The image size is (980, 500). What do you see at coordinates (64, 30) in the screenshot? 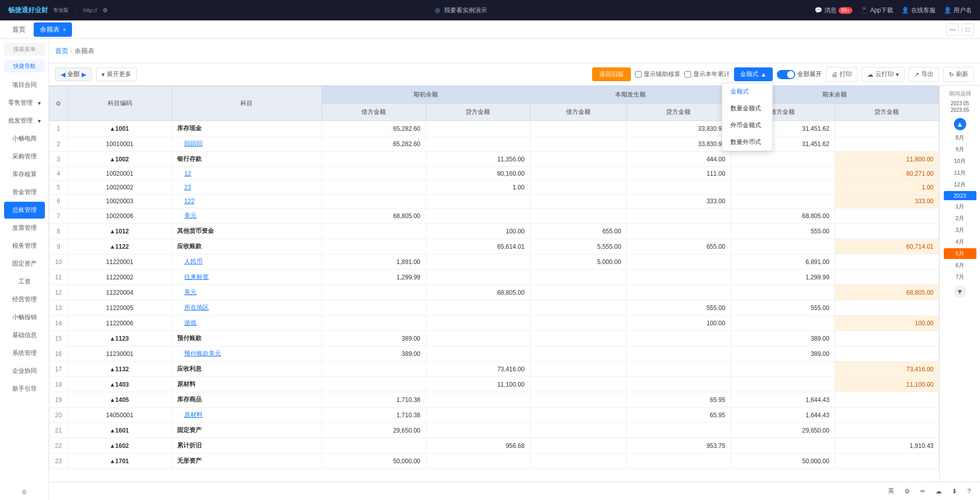
I see `tab-close-icon: ×` at bounding box center [64, 30].